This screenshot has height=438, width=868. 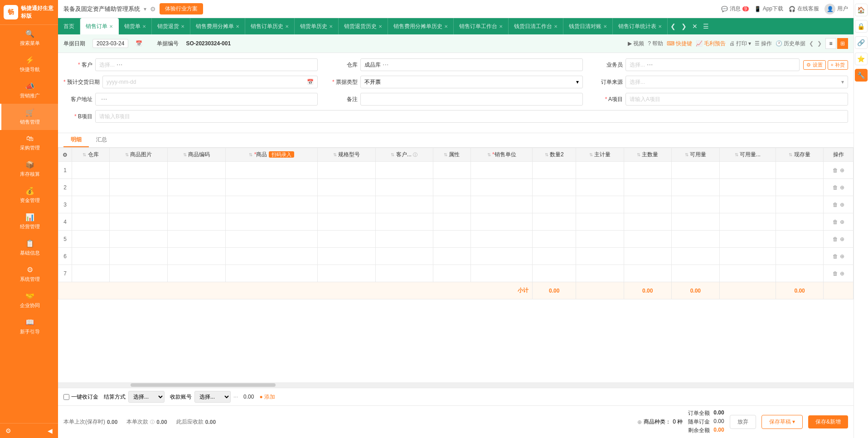 I want to click on tab-return: 销货退货 ✕, so click(x=171, y=26).